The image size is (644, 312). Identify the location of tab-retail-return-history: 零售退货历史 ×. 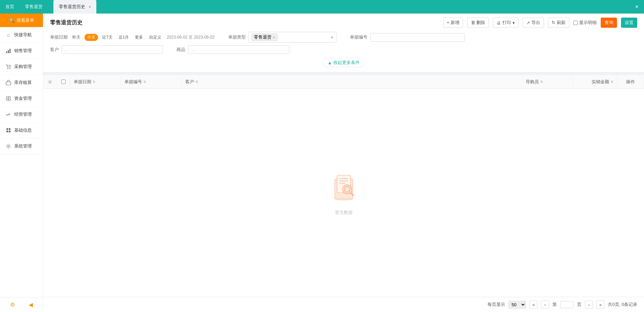
(75, 7).